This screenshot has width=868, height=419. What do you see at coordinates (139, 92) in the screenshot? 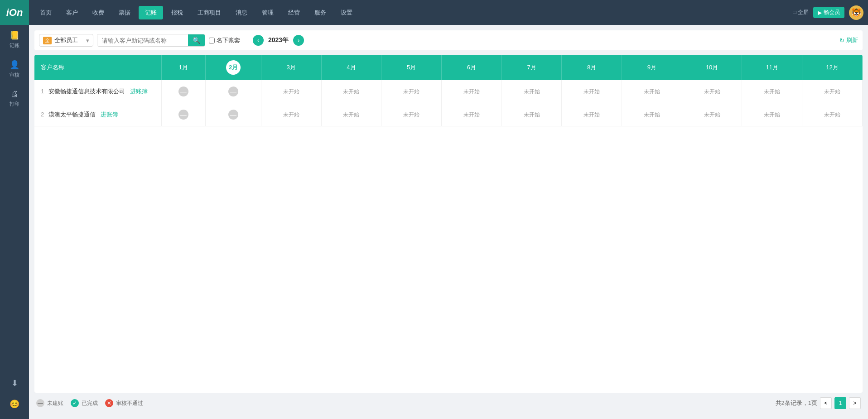
I see `enter-ledger-link-0: 进账簿` at bounding box center [139, 92].